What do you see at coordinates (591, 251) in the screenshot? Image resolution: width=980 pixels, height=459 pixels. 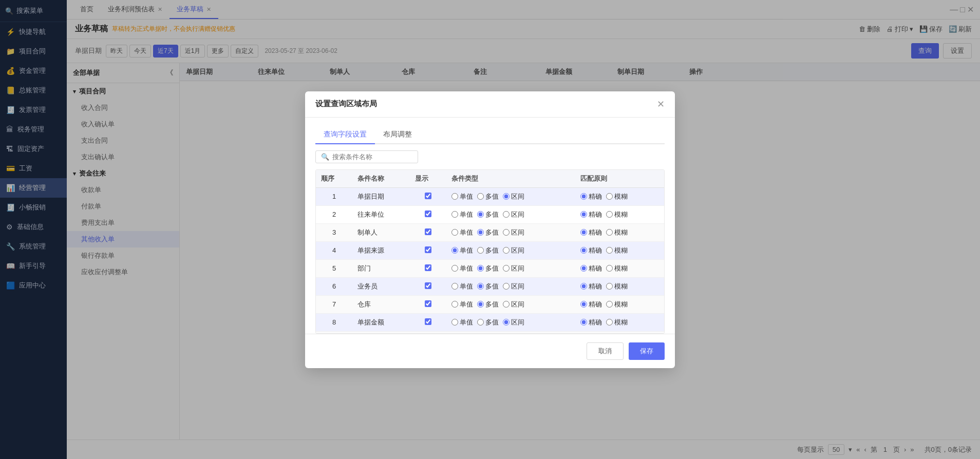 I see `match-radio-4-精确: 精确` at bounding box center [591, 251].